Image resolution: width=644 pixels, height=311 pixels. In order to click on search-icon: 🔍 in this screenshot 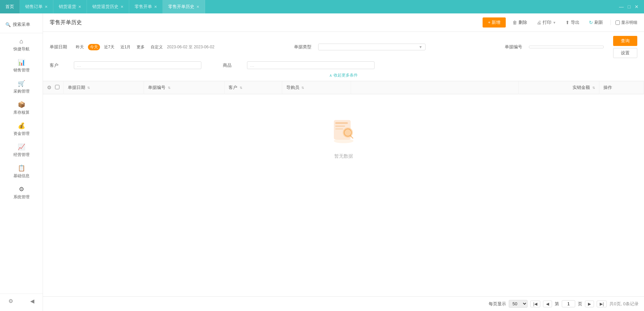, I will do `click(8, 25)`.